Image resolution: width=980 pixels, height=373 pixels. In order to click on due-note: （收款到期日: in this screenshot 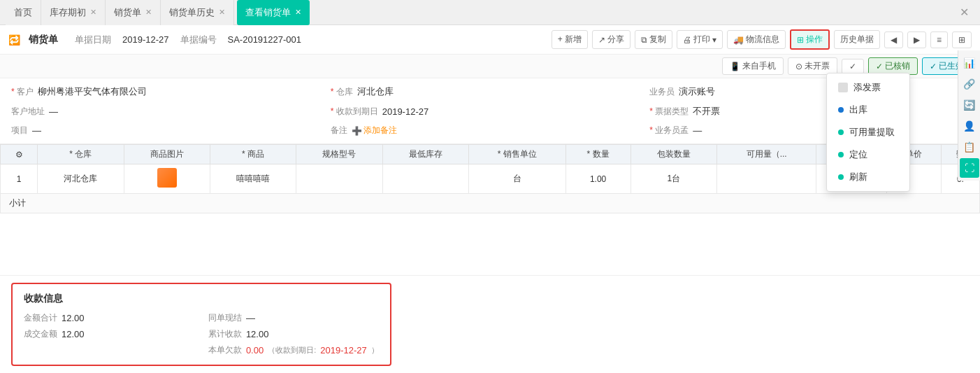, I will do `click(292, 350)`.